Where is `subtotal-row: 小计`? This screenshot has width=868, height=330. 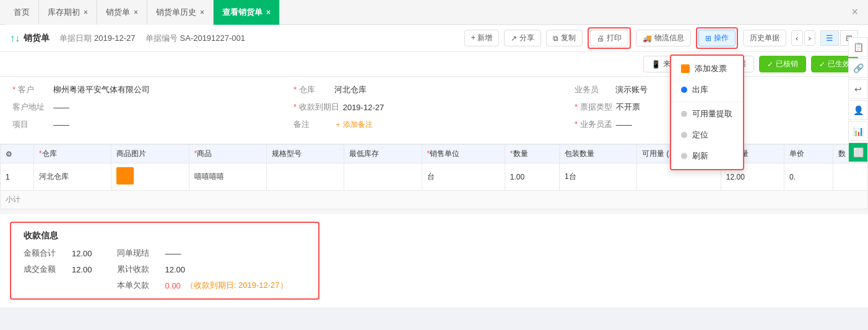 subtotal-row: 小计 is located at coordinates (435, 200).